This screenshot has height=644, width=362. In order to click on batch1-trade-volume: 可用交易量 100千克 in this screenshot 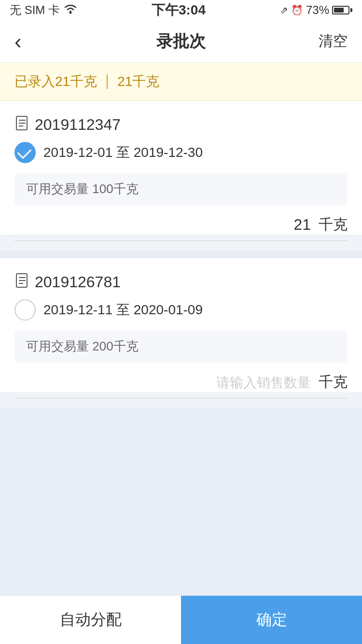, I will do `click(181, 189)`.